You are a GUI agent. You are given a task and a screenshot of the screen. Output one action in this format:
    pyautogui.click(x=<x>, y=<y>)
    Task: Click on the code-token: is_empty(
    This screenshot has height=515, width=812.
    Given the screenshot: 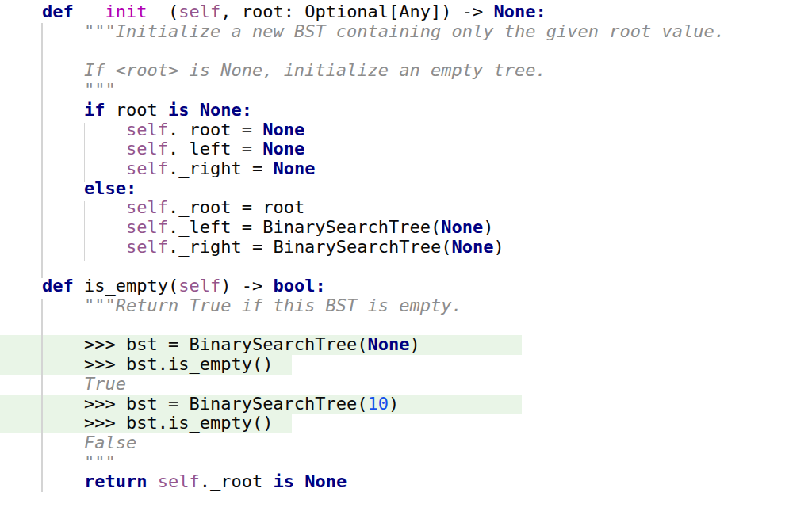 What is the action you would take?
    pyautogui.click(x=126, y=285)
    